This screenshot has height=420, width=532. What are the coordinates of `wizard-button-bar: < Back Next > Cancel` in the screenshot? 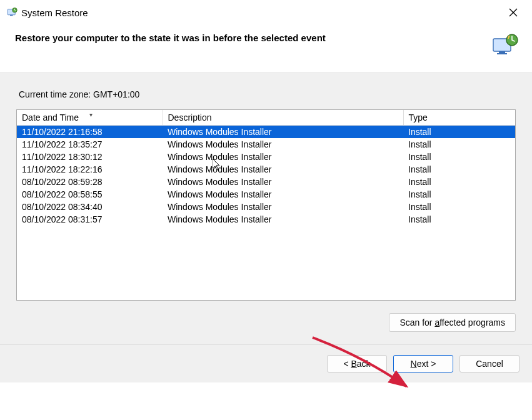 It's located at (266, 364).